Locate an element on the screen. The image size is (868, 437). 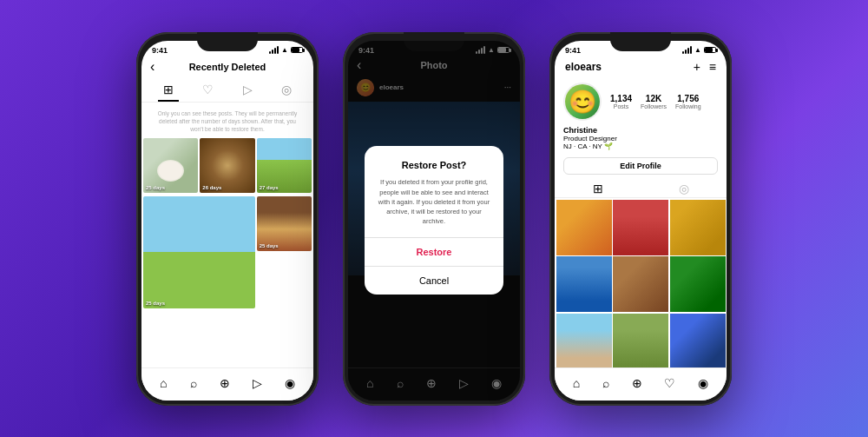
bio-location: NJ · CA · NY 🌱 is located at coordinates (641, 146).